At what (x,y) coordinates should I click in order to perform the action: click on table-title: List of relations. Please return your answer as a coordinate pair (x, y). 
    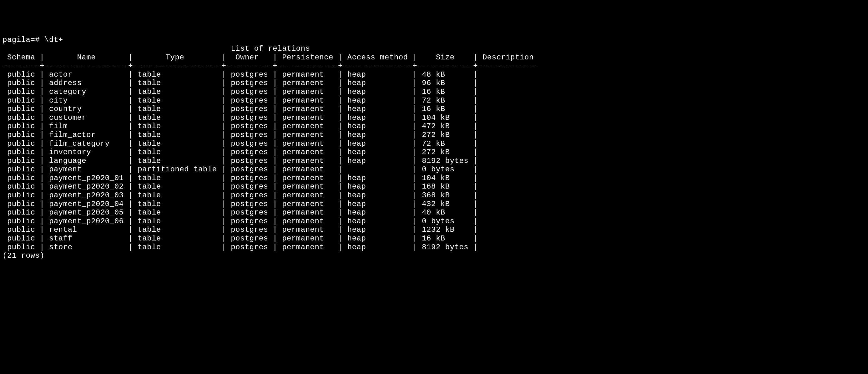
    Looking at the image, I should click on (434, 49).